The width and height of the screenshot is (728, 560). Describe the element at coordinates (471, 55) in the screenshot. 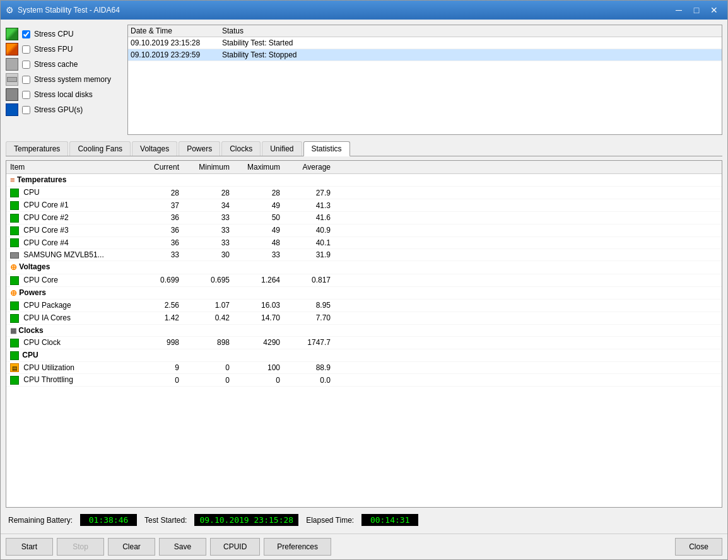

I see `log-status-2: Stability Test: Stopped` at that location.